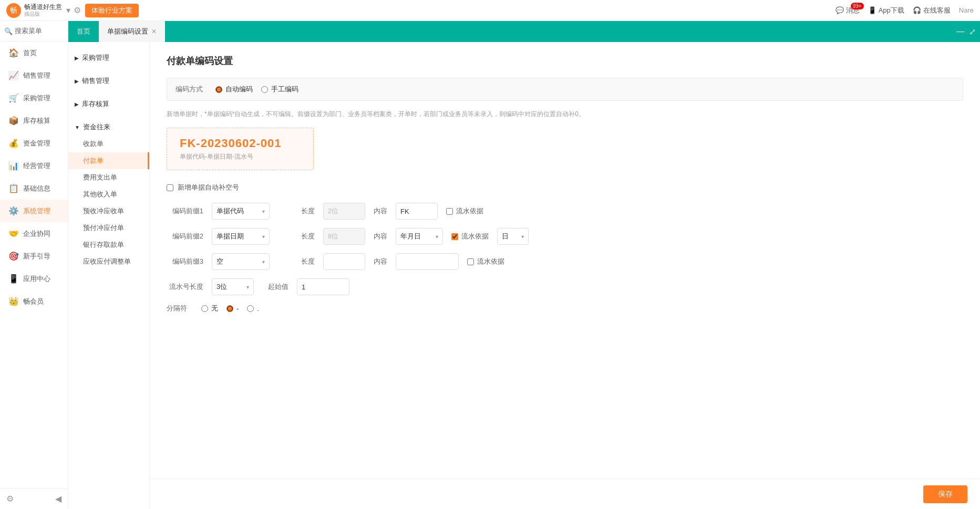 The height and width of the screenshot is (509, 980). I want to click on serial2-checkbox, so click(455, 236).